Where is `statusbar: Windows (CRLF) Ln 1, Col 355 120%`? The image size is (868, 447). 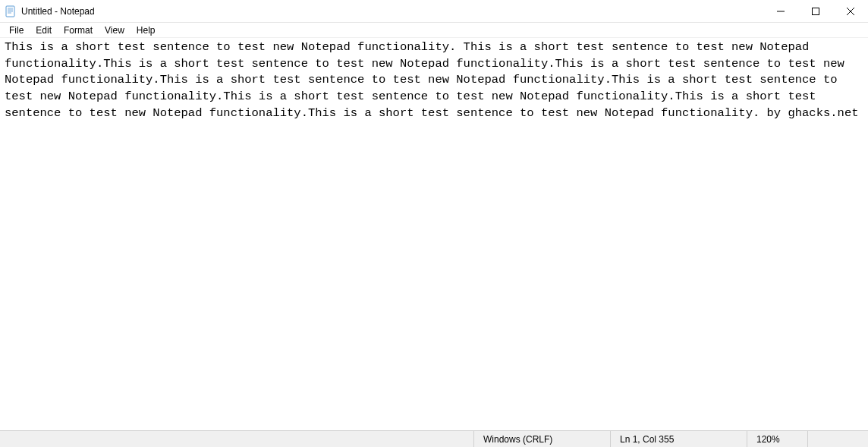
statusbar: Windows (CRLF) Ln 1, Col 355 120% is located at coordinates (434, 439).